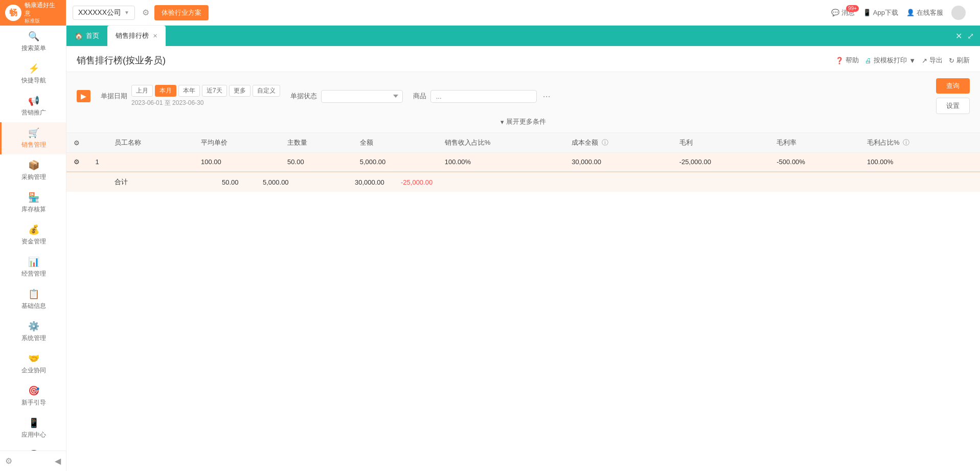 The height and width of the screenshot is (471, 980). I want to click on filter-expand-arrow: ▶, so click(84, 96).